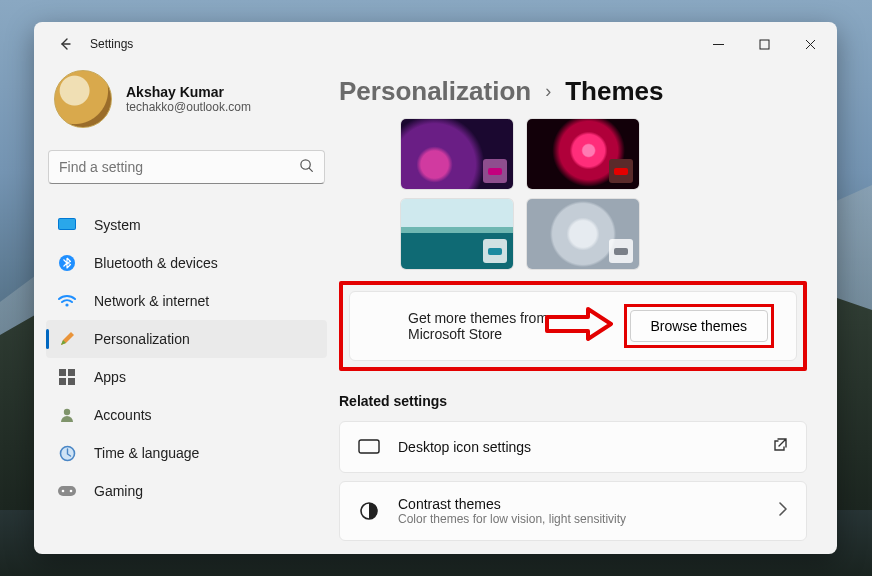 The height and width of the screenshot is (576, 872). Describe the element at coordinates (179, 167) in the screenshot. I see `search-input` at that location.